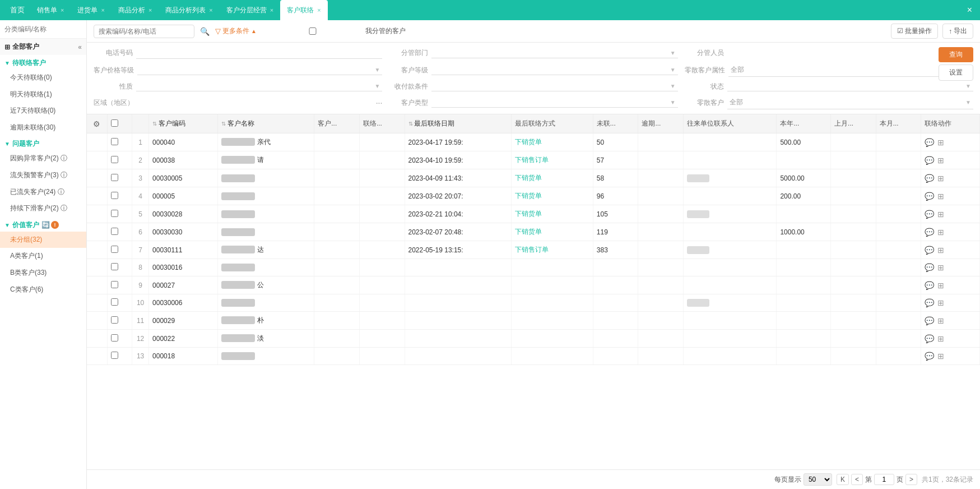  I want to click on filter-search-icon: 🔍, so click(205, 31).